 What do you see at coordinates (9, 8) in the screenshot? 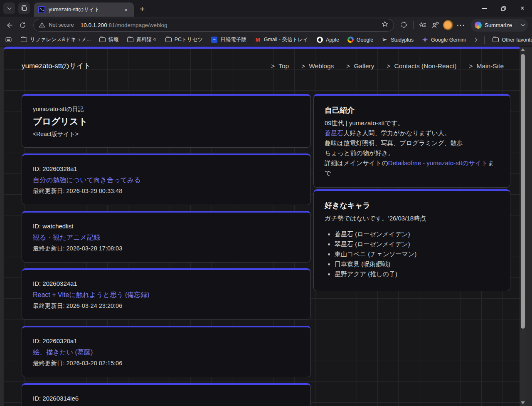
I see `tab-search-button` at bounding box center [9, 8].